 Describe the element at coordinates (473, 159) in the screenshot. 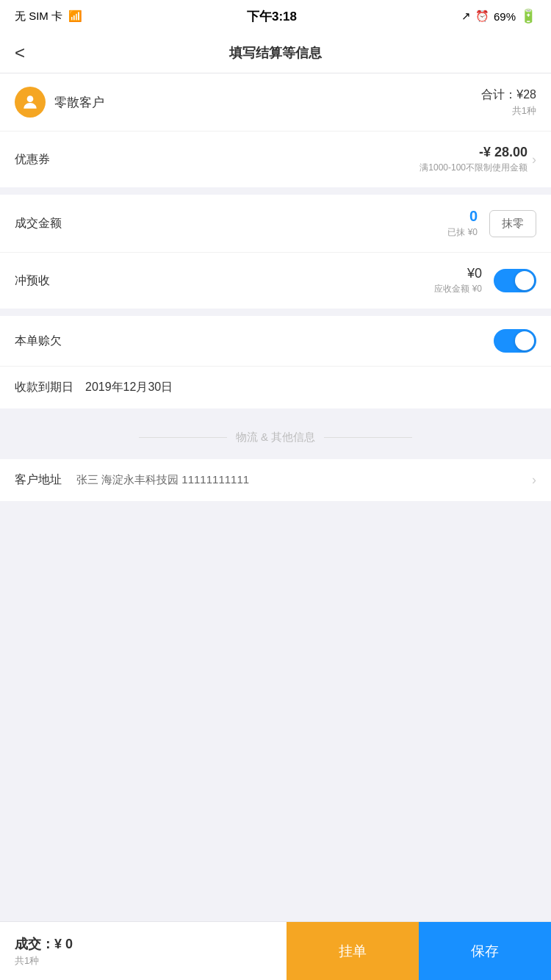

I see `coupon-value-wrap: -¥ 28.00 满1000-100不限制使用金额` at that location.